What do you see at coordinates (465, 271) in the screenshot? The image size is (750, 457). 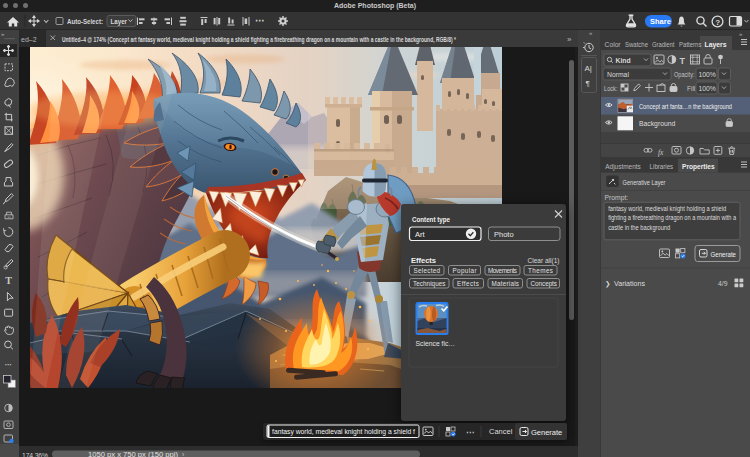 I see `svg-text: Popular` at bounding box center [465, 271].